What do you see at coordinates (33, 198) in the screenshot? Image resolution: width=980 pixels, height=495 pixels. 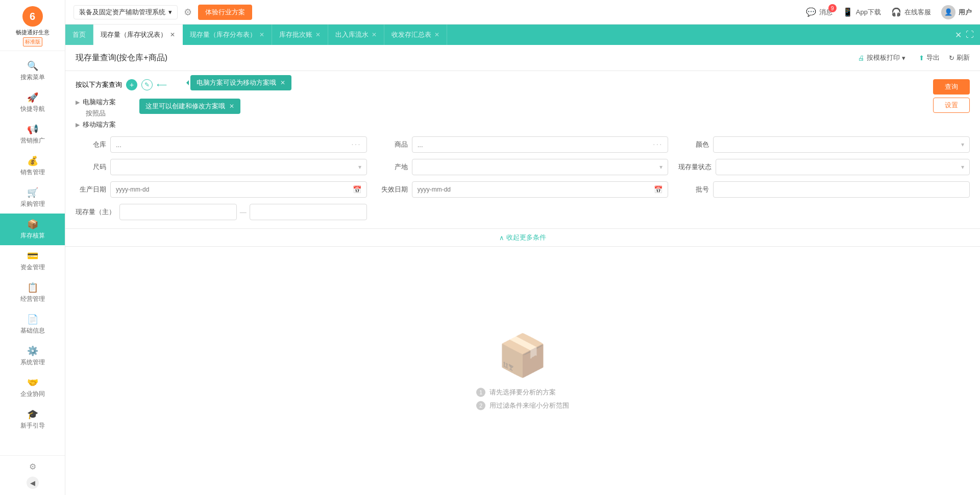 I see `sidebar-item-purchase: 🛒 采购管理` at bounding box center [33, 198].